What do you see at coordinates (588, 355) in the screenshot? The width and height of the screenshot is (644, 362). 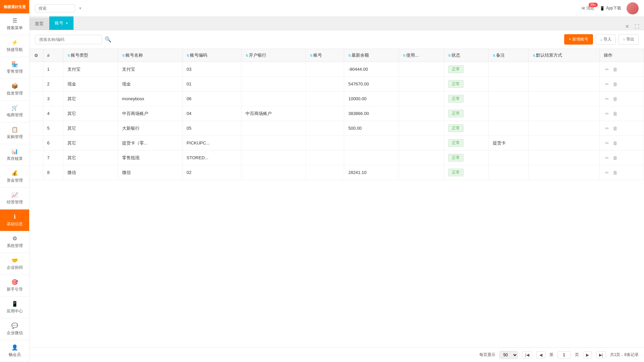 I see `next-page-button: ▶` at bounding box center [588, 355].